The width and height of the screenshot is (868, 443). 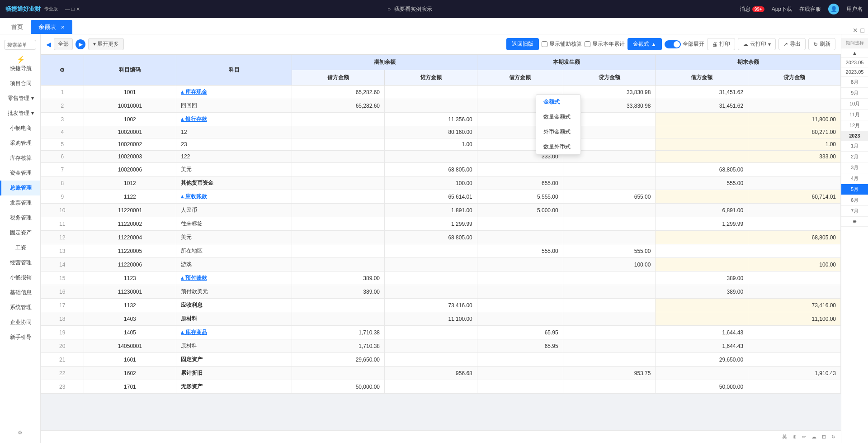 I want to click on tab-home: 首页, so click(x=17, y=27).